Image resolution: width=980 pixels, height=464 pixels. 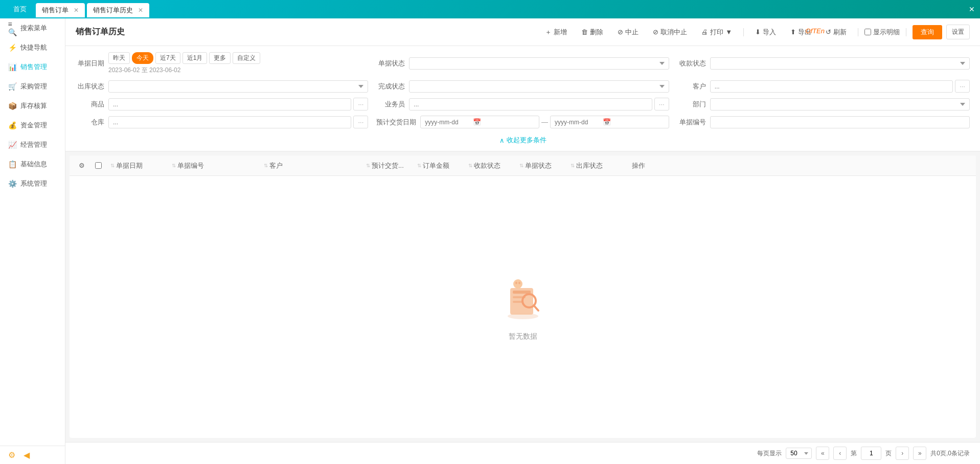 What do you see at coordinates (950, 453) in the screenshot?
I see `total-info: 共0页,0条记录` at bounding box center [950, 453].